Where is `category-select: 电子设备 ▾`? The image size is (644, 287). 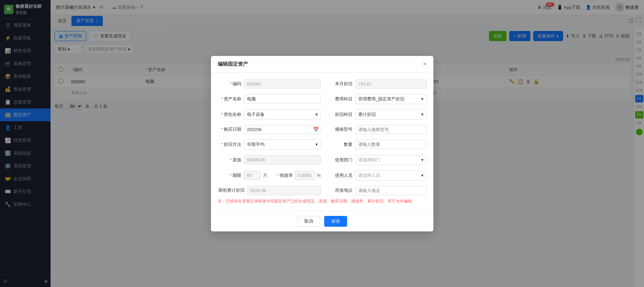 category-select: 电子设备 ▾ is located at coordinates (282, 115).